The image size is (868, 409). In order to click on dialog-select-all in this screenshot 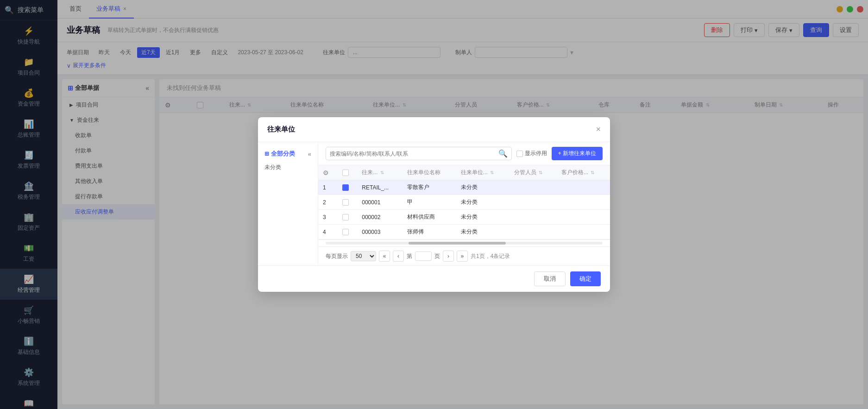, I will do `click(346, 173)`.